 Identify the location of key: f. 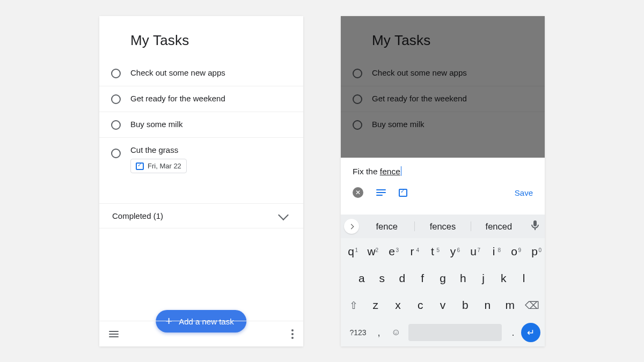
(422, 278).